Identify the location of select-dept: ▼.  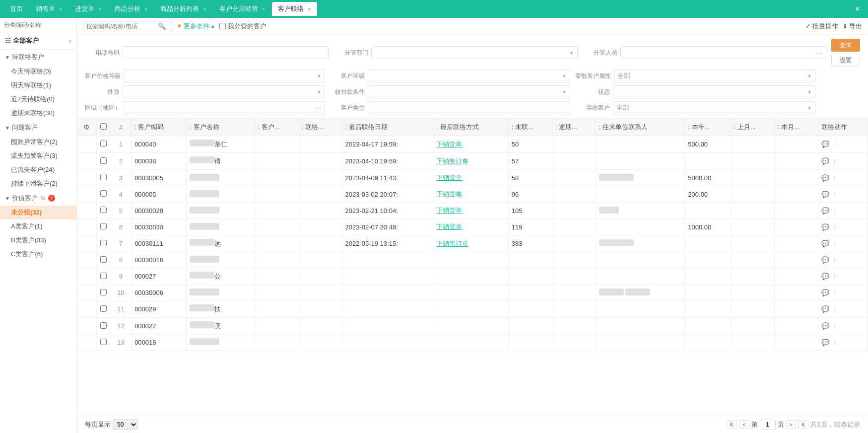
(474, 53).